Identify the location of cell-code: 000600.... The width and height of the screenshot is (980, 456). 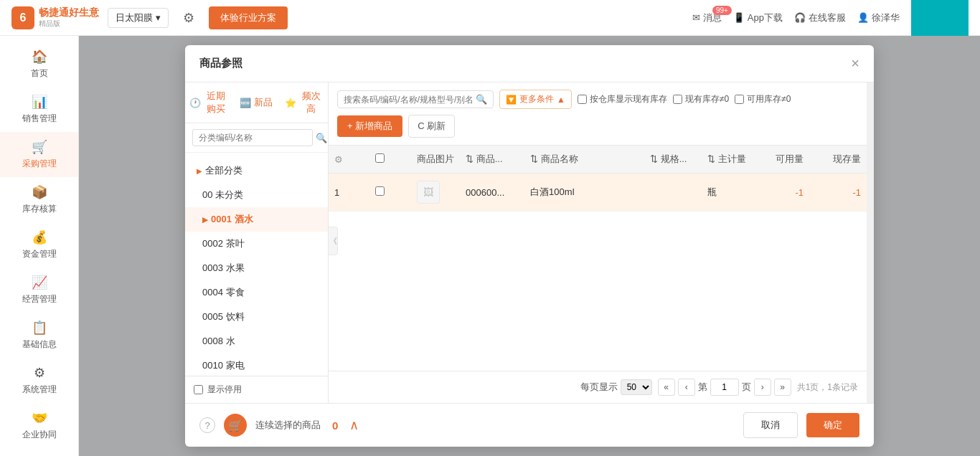
(492, 192).